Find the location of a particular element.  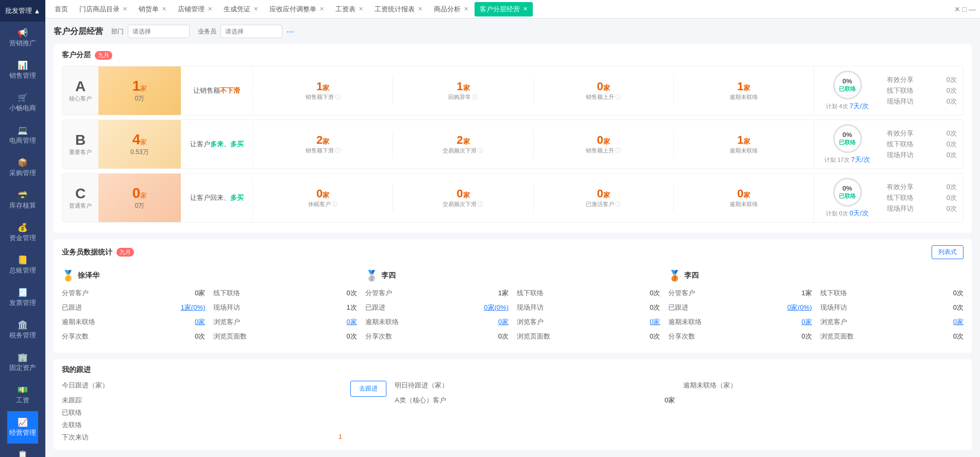

tab-close-3: ✕ is located at coordinates (210, 9).